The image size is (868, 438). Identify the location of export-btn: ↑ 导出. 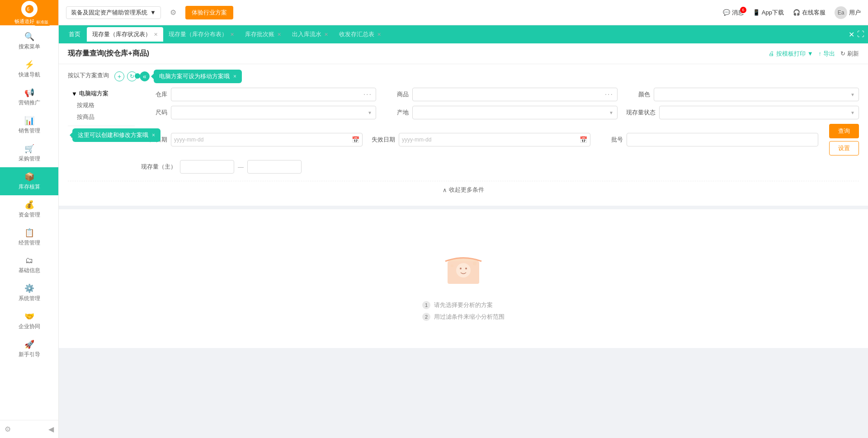
(827, 54).